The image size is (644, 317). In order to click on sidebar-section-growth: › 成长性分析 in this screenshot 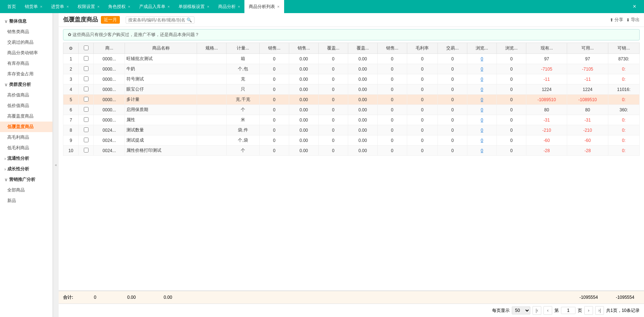, I will do `click(26, 169)`.